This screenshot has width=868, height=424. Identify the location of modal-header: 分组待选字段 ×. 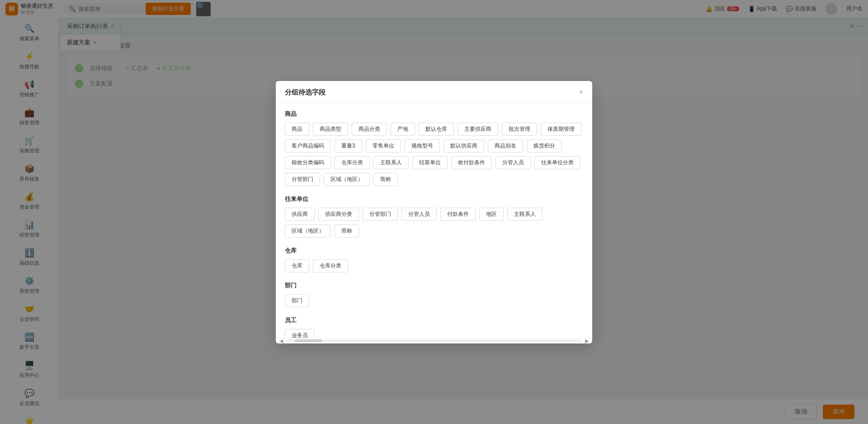
(434, 92).